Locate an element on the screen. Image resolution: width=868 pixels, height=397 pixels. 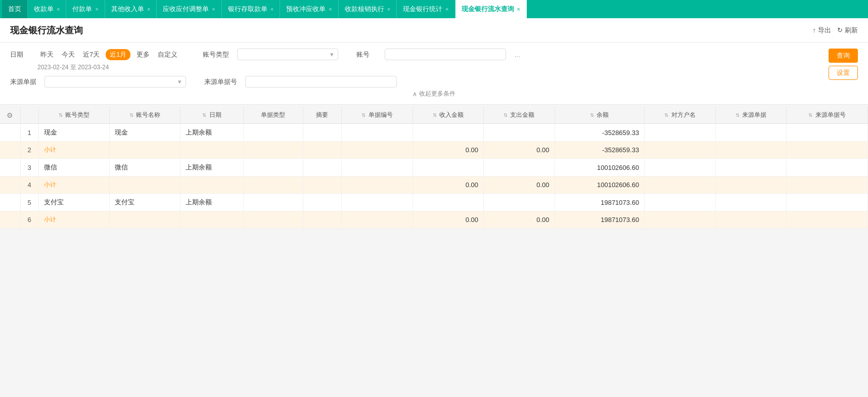
refresh-icon: ↻ is located at coordinates (840, 30).